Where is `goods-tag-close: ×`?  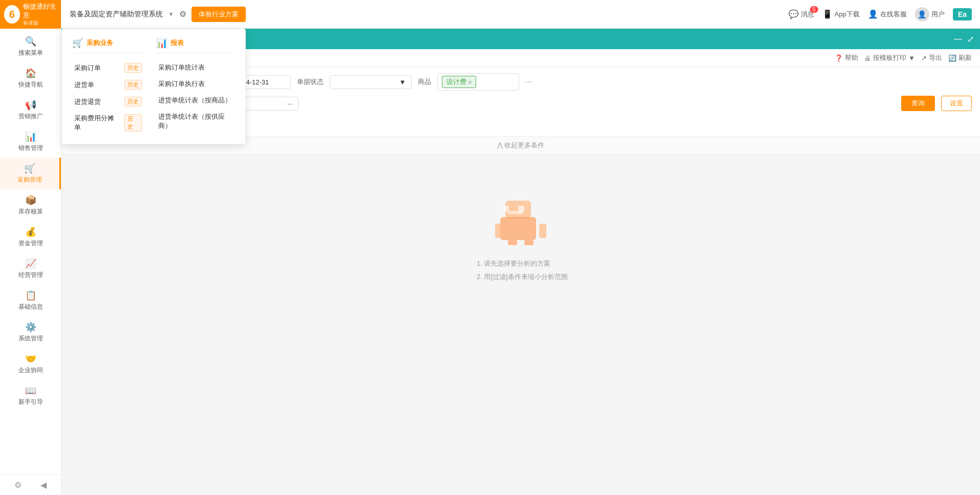
goods-tag-close: × is located at coordinates (470, 82).